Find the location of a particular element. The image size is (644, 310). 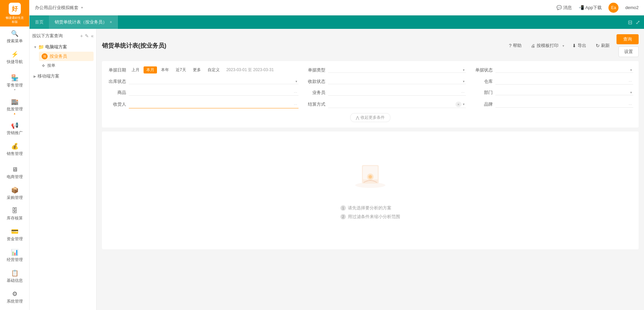

help-button: ? 帮助 is located at coordinates (515, 46).